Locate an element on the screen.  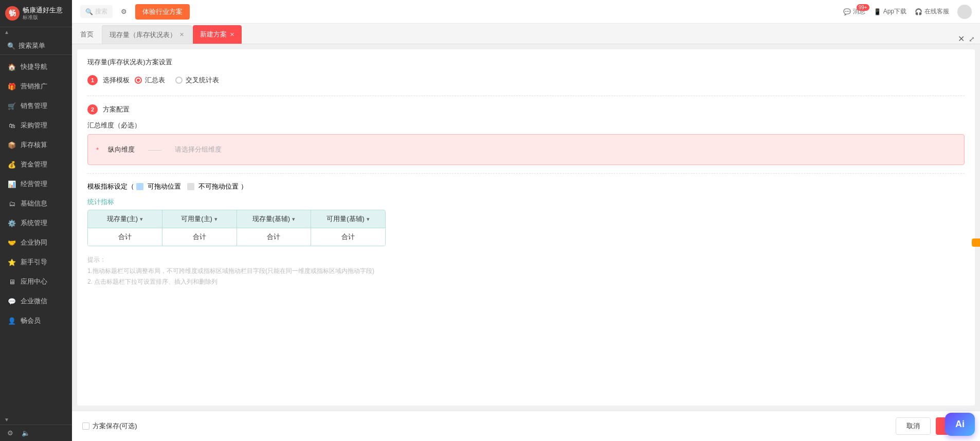
tab-inventory-status: 现存量（库存状况表） ✕ is located at coordinates (147, 34).